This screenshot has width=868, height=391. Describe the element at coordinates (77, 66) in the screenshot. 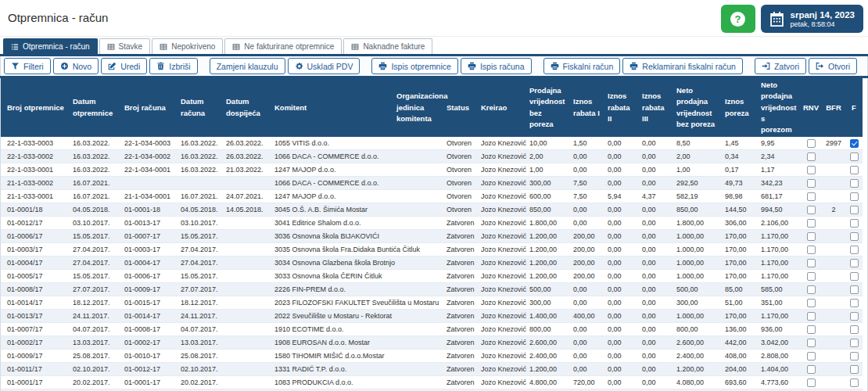

I see `novo-button: Novo` at that location.